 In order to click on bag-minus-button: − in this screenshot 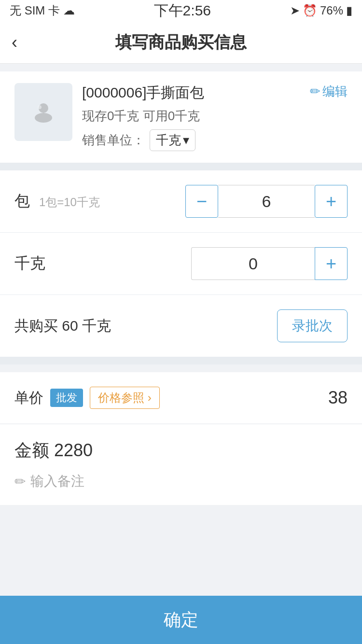, I will do `click(202, 201)`.